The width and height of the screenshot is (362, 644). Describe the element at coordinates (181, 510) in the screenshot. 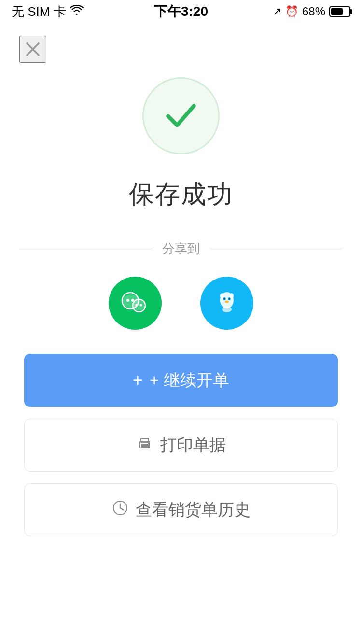

I see `history-button: 查看销货单历史` at that location.